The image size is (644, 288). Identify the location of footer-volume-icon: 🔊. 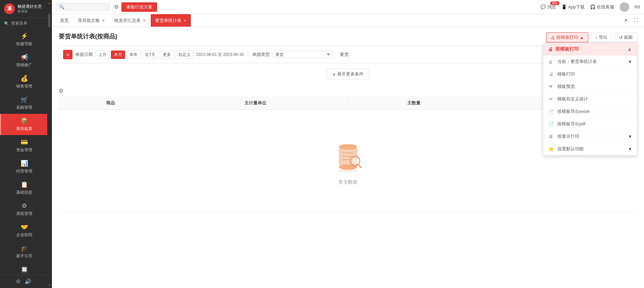
(28, 282).